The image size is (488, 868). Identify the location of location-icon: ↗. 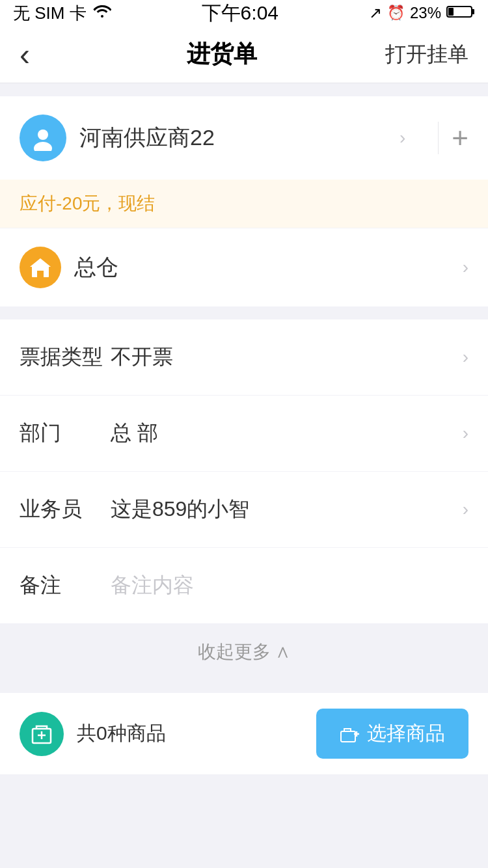
(375, 13).